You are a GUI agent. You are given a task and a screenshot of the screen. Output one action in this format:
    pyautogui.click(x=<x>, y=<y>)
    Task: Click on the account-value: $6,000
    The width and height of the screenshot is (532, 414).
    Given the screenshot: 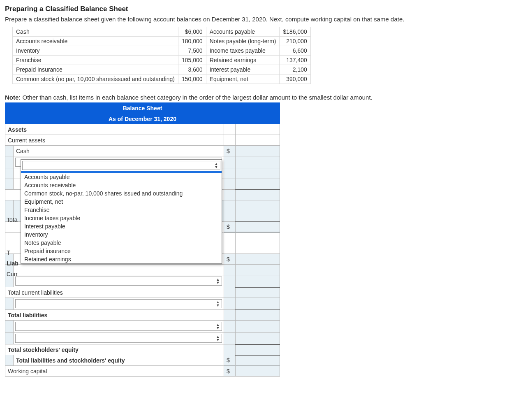 What is the action you would take?
    pyautogui.click(x=192, y=32)
    